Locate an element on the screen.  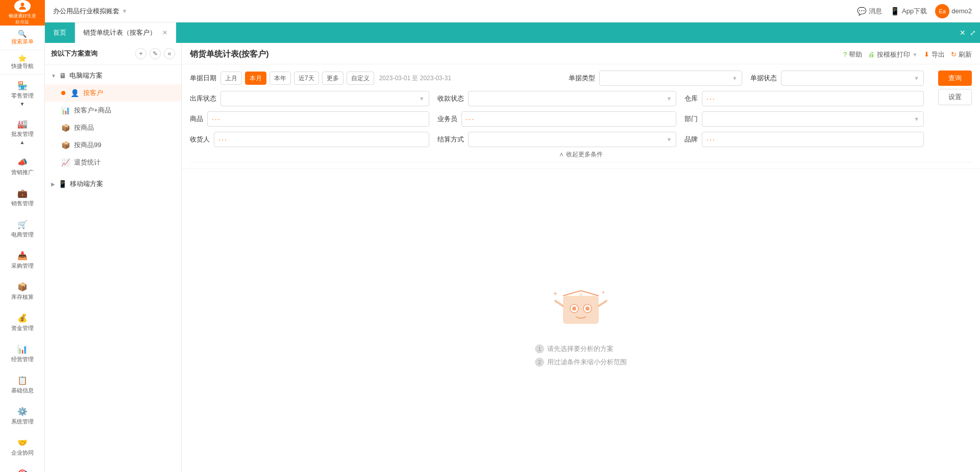
scheme-panel: 按以下方案查询 + ✎ « ▼ 🖥 电脑端方案 👤 按客户 is located at coordinates (113, 257).